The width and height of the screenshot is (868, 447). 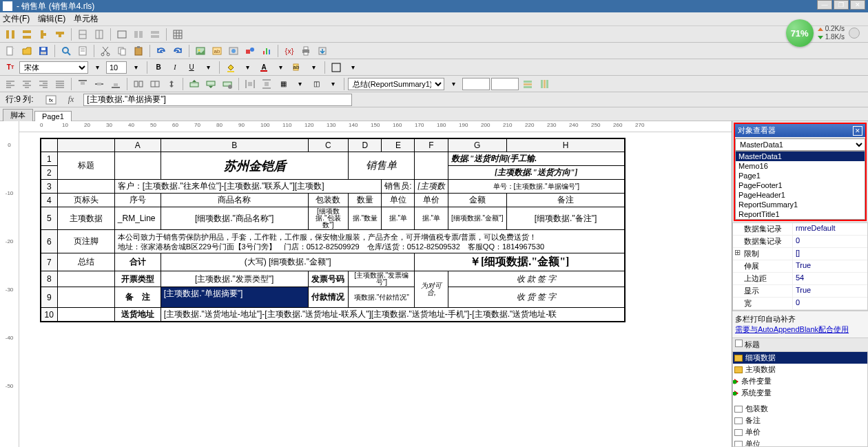 What do you see at coordinates (800, 382) in the screenshot?
I see `tree-item: 条件变量` at bounding box center [800, 382].